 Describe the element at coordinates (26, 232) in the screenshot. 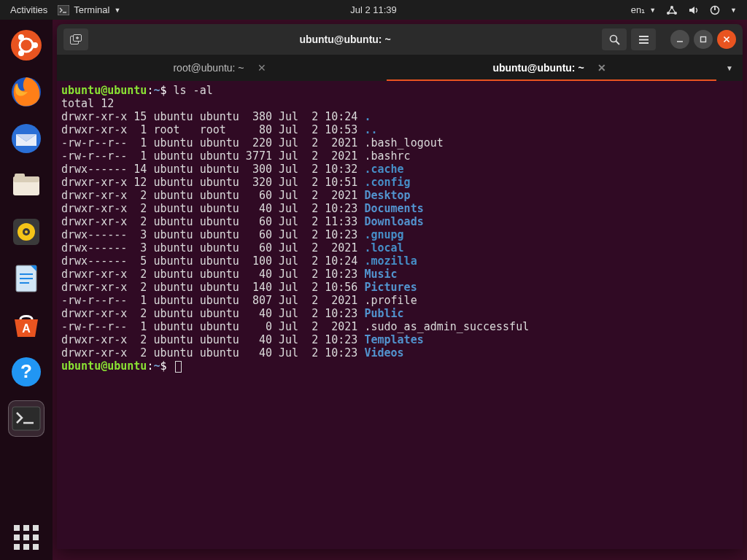

I see `dock-rhythmbox` at that location.